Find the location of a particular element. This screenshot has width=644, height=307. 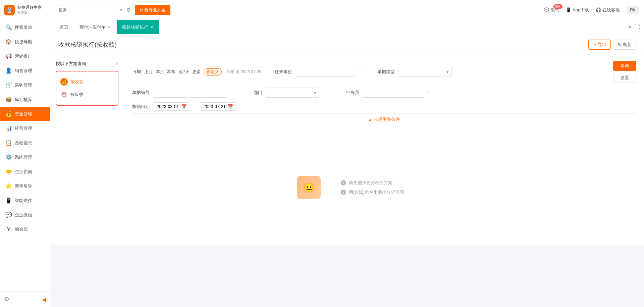

service-label: 在线客服 is located at coordinates (611, 10).